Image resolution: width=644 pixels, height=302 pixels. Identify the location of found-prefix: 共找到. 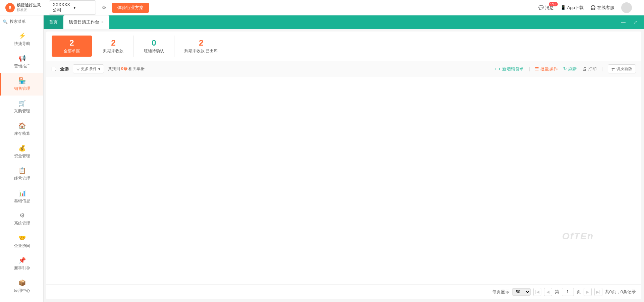
(114, 69).